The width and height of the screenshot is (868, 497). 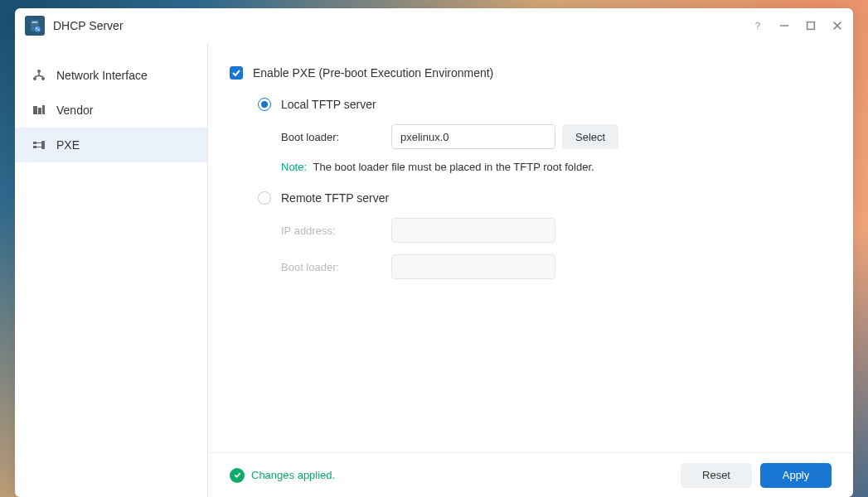 I want to click on sidebar-item-label: Network Interface, so click(x=102, y=75).